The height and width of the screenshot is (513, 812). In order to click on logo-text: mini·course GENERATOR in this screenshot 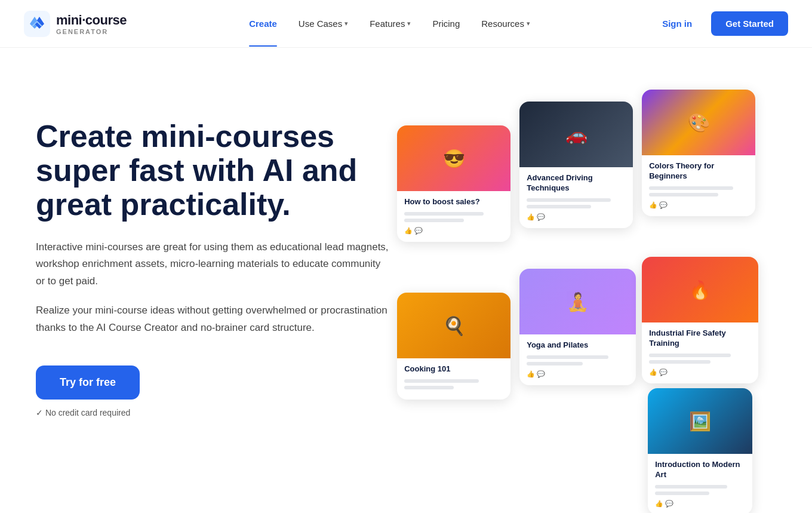, I will do `click(91, 24)`.